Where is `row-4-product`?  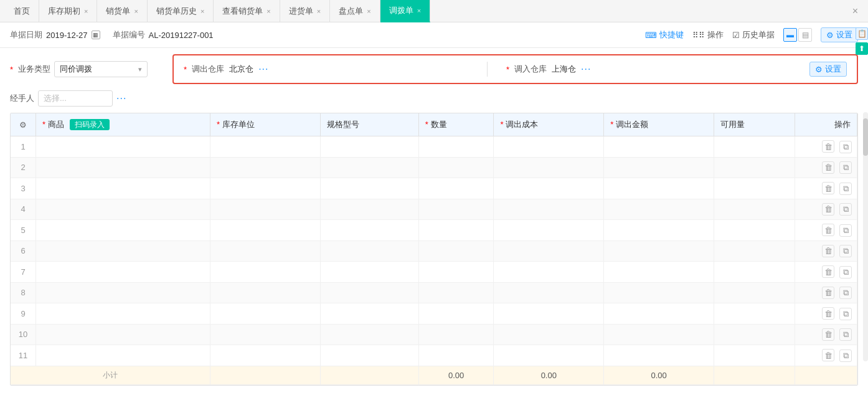 row-4-product is located at coordinates (123, 209).